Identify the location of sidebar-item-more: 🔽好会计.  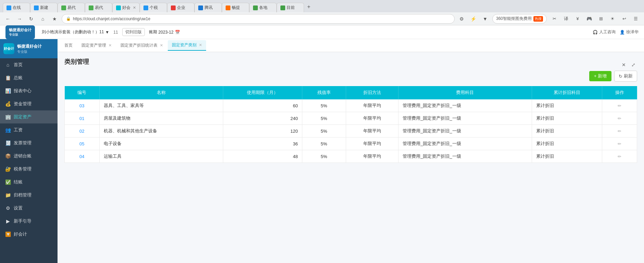
(29, 234).